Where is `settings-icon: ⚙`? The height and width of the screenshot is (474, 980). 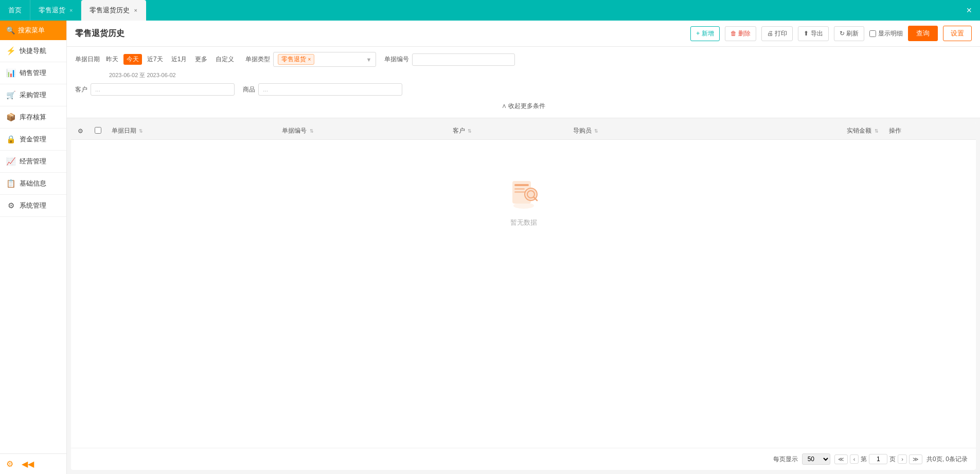
settings-icon: ⚙ is located at coordinates (10, 464).